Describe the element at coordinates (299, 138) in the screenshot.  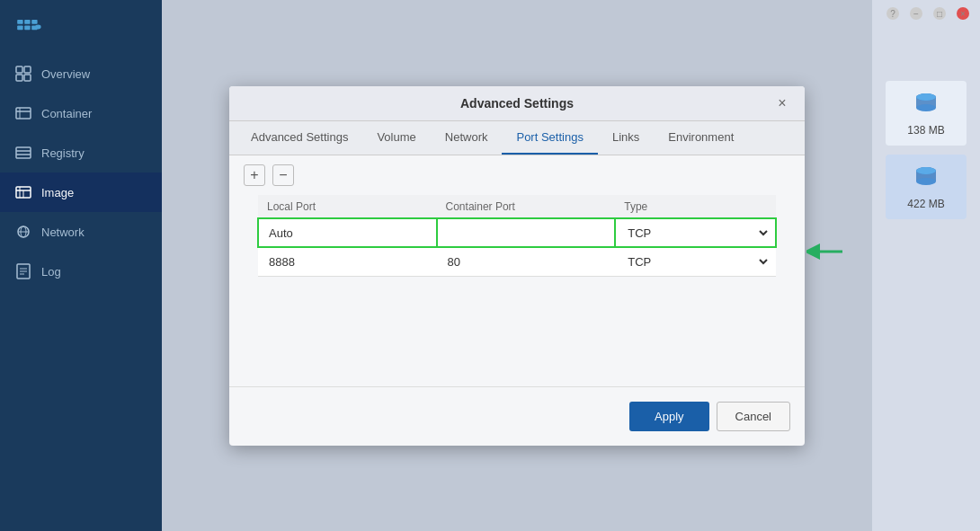
I see `tab-advanced-settings: Advanced Settings` at that location.